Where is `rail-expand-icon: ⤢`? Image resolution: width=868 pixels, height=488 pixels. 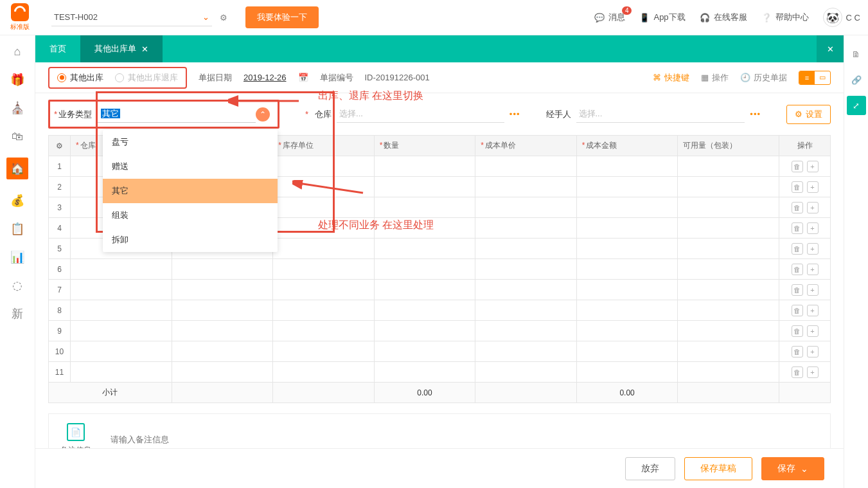
rail-expand-icon: ⤢ is located at coordinates (856, 105).